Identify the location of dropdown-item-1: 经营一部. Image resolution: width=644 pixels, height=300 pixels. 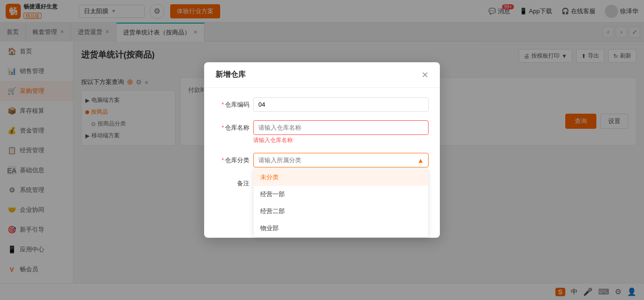
(341, 194).